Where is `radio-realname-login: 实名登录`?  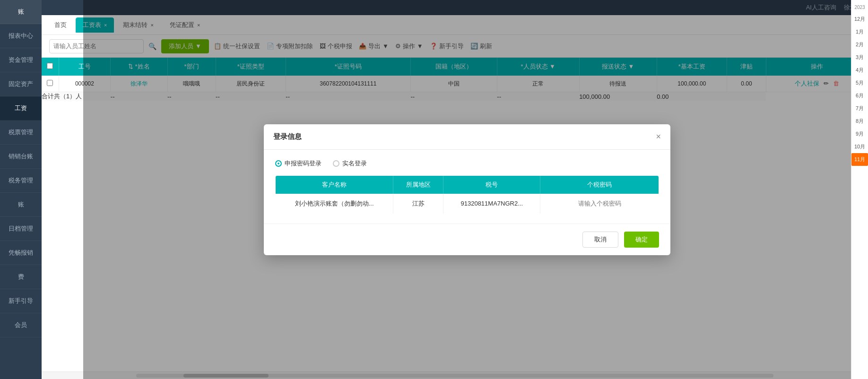 radio-realname-login: 实名登录 is located at coordinates (350, 164).